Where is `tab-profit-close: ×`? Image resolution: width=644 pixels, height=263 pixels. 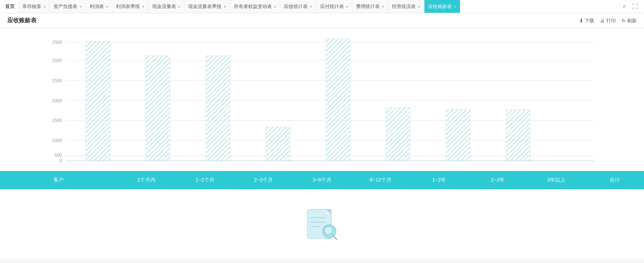 tab-profit-close: × is located at coordinates (107, 7).